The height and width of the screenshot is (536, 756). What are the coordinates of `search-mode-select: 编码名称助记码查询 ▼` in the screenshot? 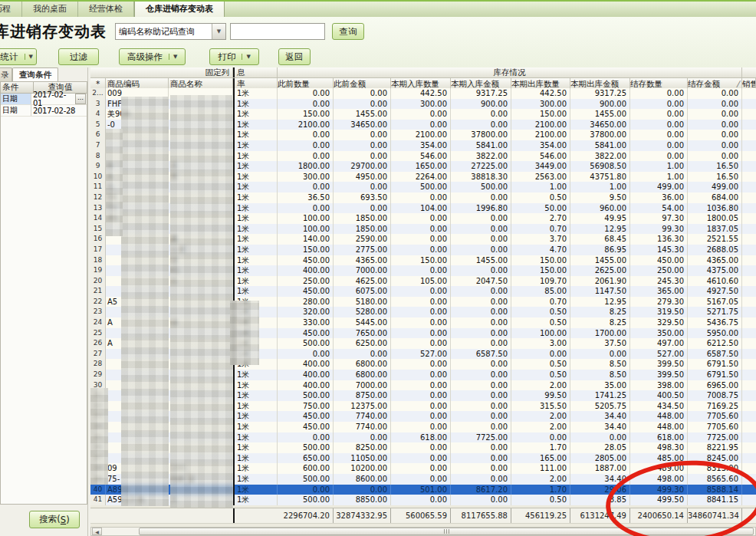 It's located at (170, 31).